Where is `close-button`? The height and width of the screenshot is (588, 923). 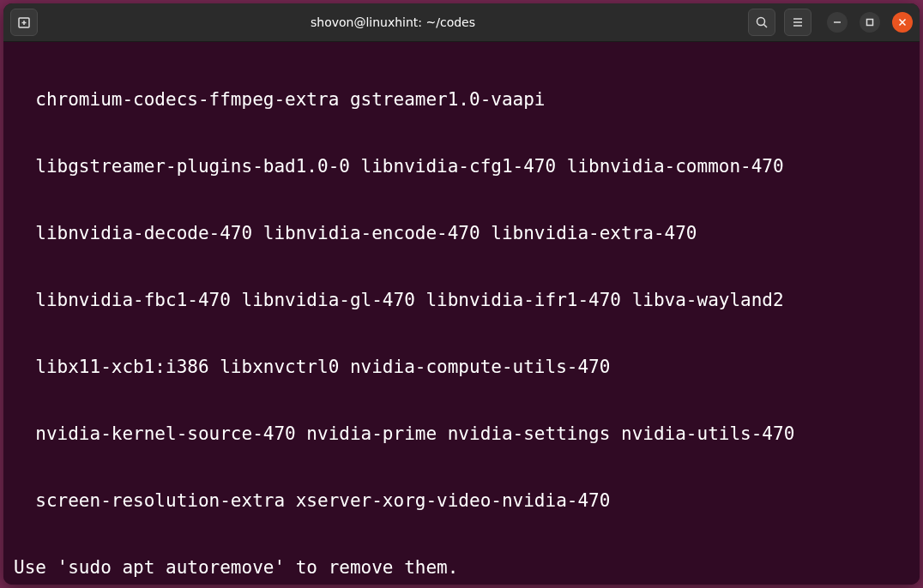
close-button is located at coordinates (902, 22).